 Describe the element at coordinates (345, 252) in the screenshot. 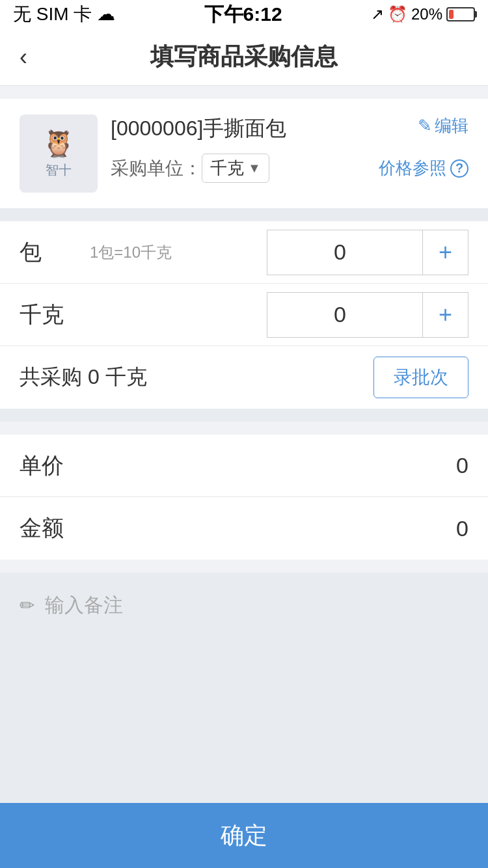

I see `bag-input` at that location.